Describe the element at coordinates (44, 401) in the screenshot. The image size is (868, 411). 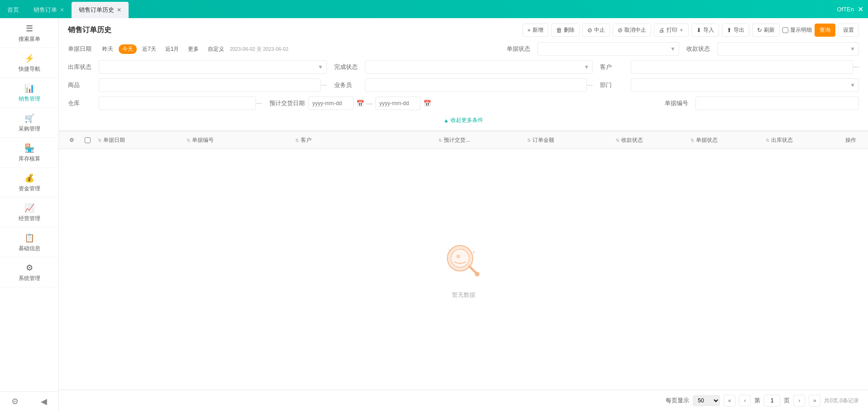
I see `collapse-icon: ◀` at that location.